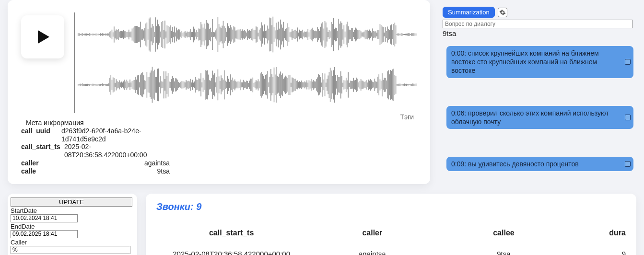  What do you see at coordinates (469, 12) in the screenshot?
I see `summarization-button: Summarization` at bounding box center [469, 12].